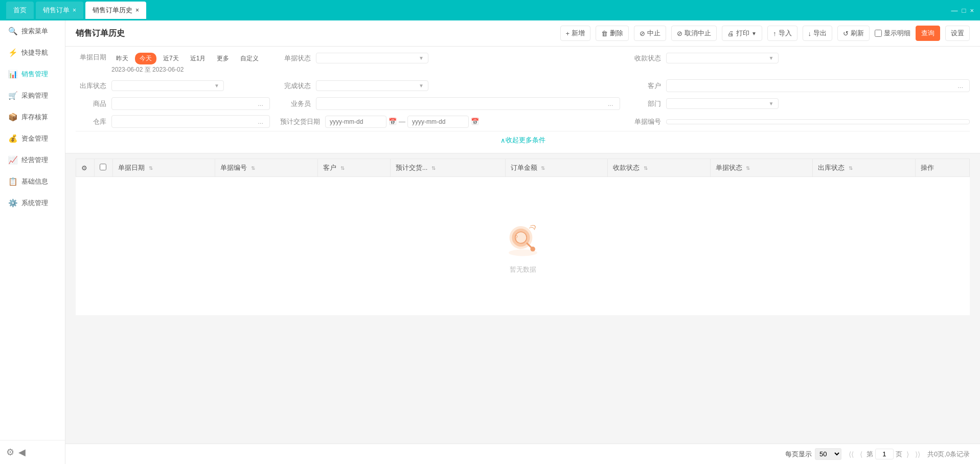 The width and height of the screenshot is (980, 464). Describe the element at coordinates (799, 454) in the screenshot. I see `per-page-label: 每页显示` at that location.